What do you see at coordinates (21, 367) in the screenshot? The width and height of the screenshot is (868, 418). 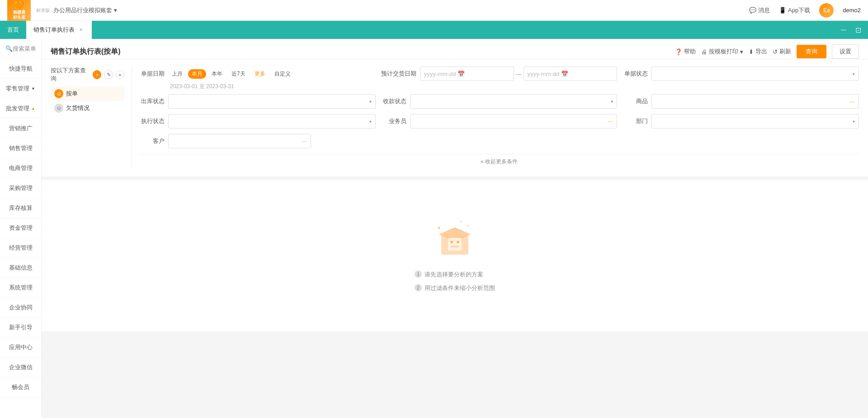 I see `sidebar-item-wxwork: 企业微信` at bounding box center [21, 367].